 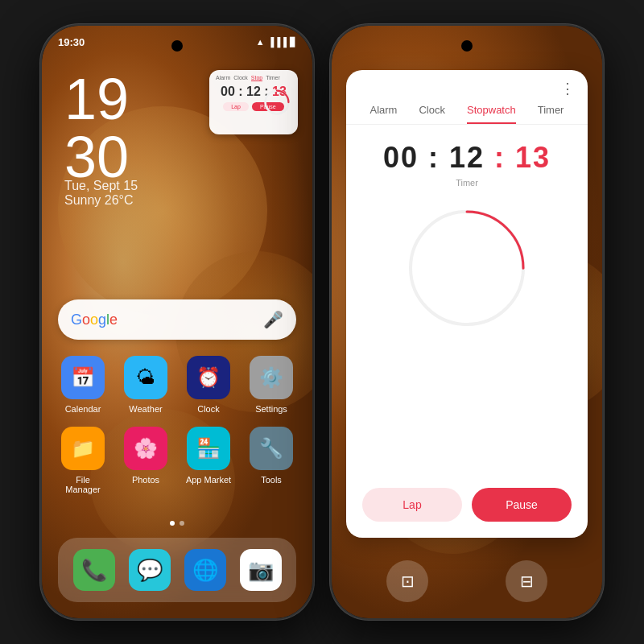 What do you see at coordinates (177, 42) in the screenshot?
I see `status-bar-left: 19:30 ▲ ▐▐▐ ▊` at bounding box center [177, 42].